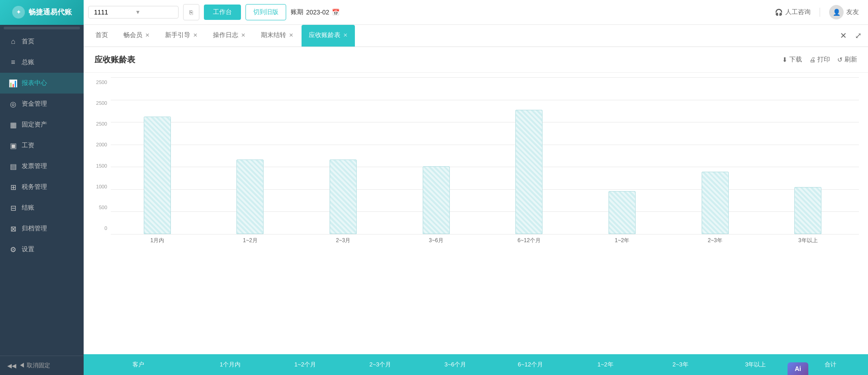 This screenshot has height=375, width=868. I want to click on refresh-button: ↺ 刷新, so click(847, 60).